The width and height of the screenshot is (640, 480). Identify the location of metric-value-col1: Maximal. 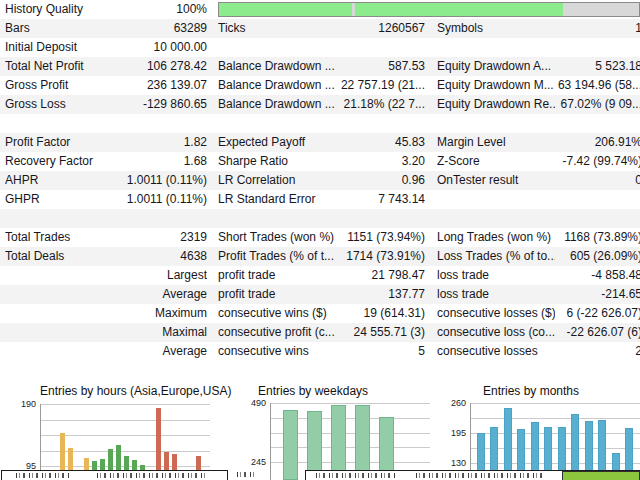
(148, 332).